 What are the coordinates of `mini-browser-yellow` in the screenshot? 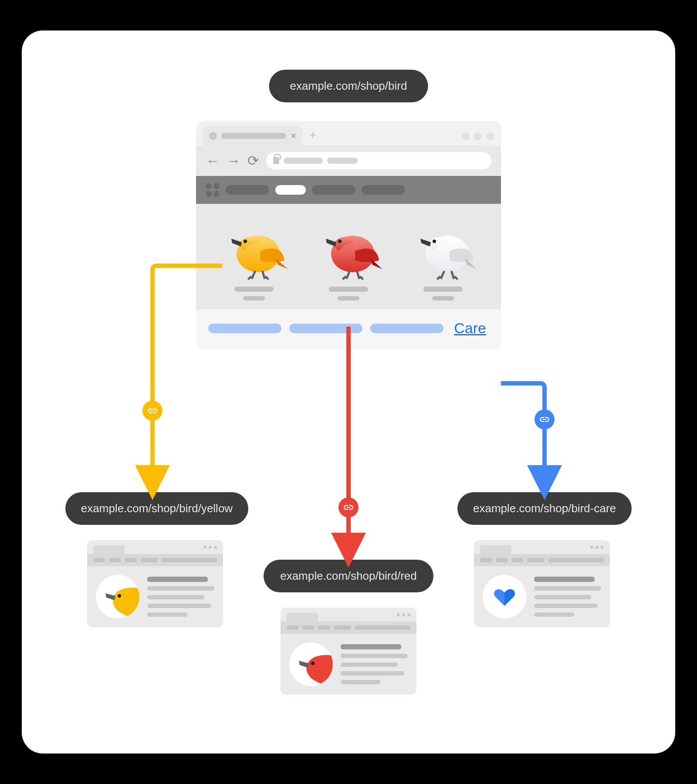 It's located at (155, 584).